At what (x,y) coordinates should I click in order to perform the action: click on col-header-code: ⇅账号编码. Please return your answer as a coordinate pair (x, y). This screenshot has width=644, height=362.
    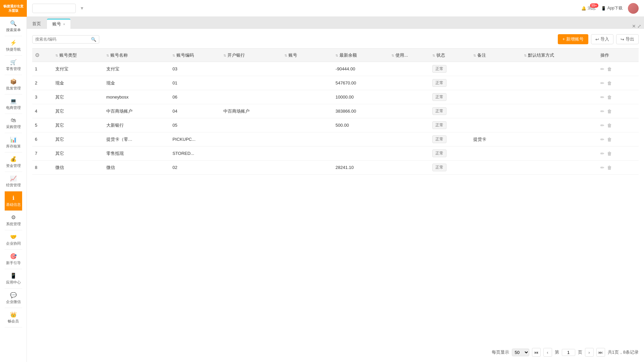
    Looking at the image, I should click on (195, 55).